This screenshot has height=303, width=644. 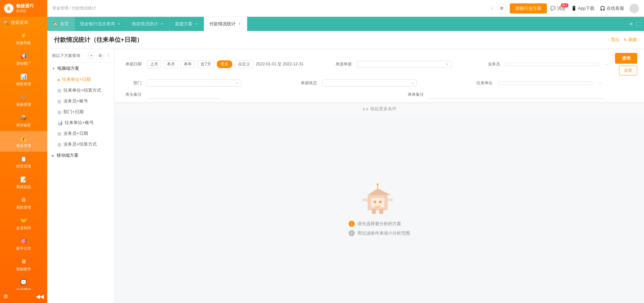 I want to click on scheme-item-staff-settle: ▦ 业务员+结算方式, so click(x=81, y=144).